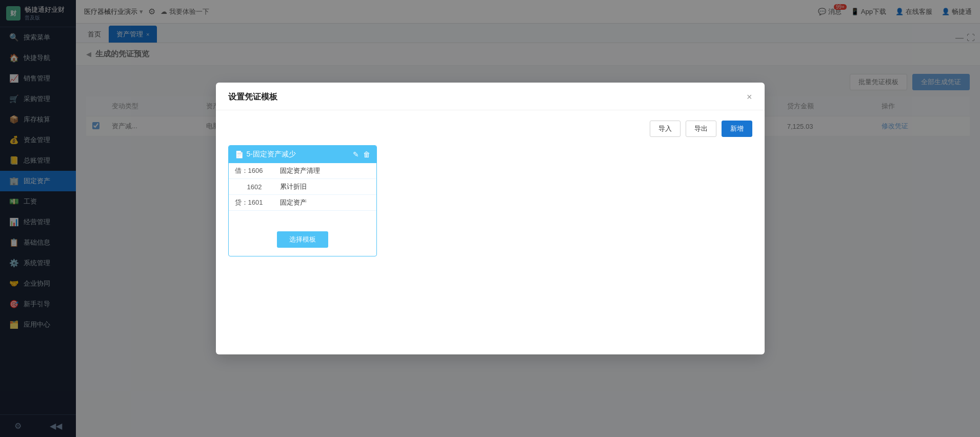 The height and width of the screenshot is (437, 980). I want to click on template-card-header: 📄 5-固定资产减少 ✎ 🗑, so click(303, 154).